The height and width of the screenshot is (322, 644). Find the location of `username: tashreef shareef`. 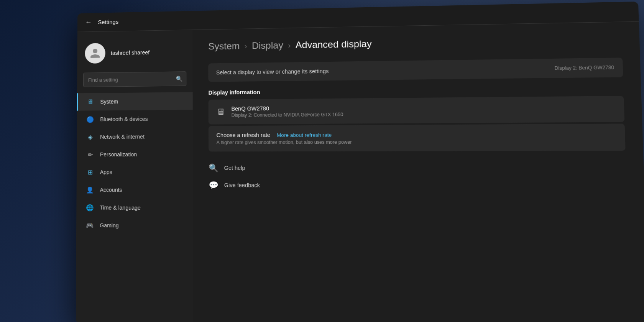

username: tashreef shareef is located at coordinates (130, 53).